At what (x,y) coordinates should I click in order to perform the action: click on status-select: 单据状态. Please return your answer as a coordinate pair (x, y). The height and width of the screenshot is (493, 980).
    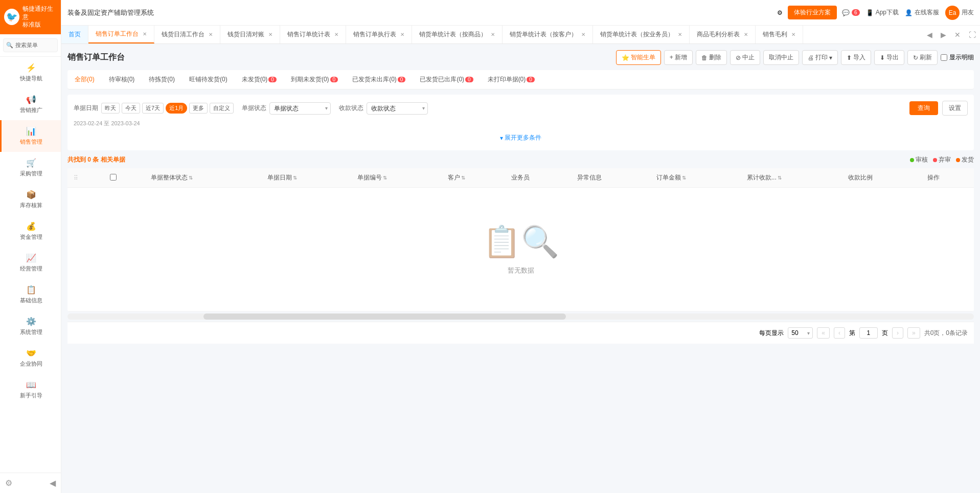
    Looking at the image, I should click on (300, 108).